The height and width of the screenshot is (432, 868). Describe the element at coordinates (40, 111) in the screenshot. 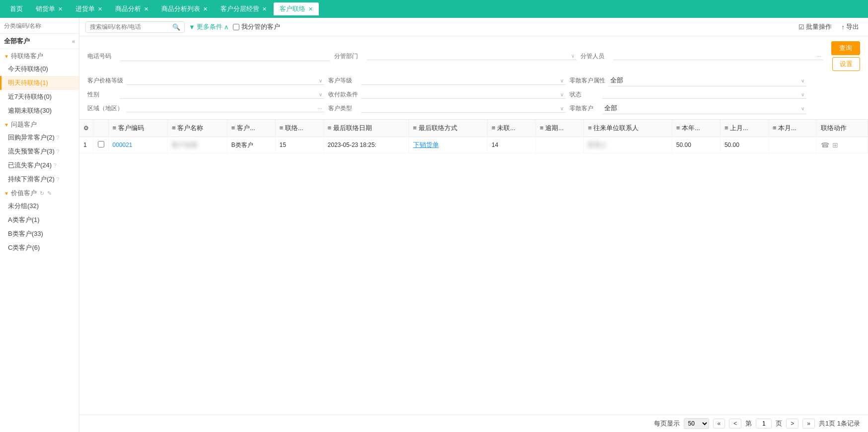

I see `sidebar-item-overdue-pending: 逾期未联络(30)` at that location.